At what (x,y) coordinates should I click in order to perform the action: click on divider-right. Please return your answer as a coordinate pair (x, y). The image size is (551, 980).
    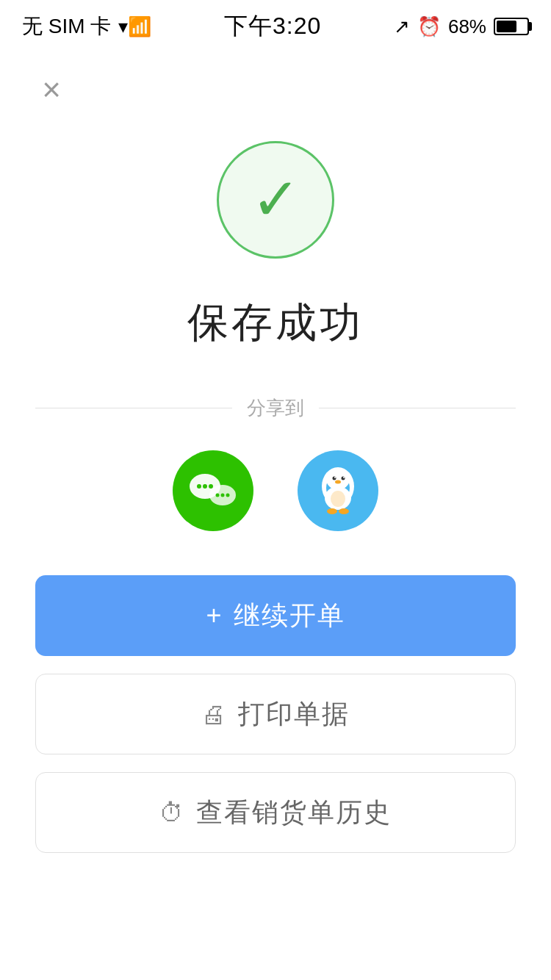
    Looking at the image, I should click on (417, 408).